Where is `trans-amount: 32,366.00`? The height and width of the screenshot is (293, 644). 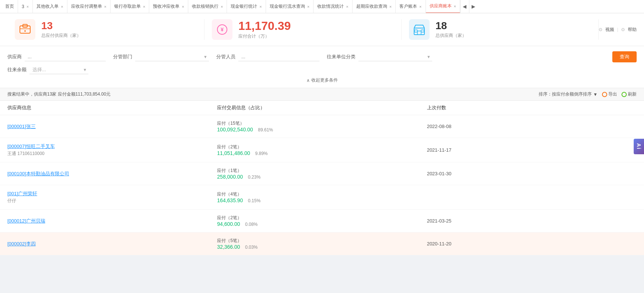 trans-amount: 32,366.00 is located at coordinates (228, 247).